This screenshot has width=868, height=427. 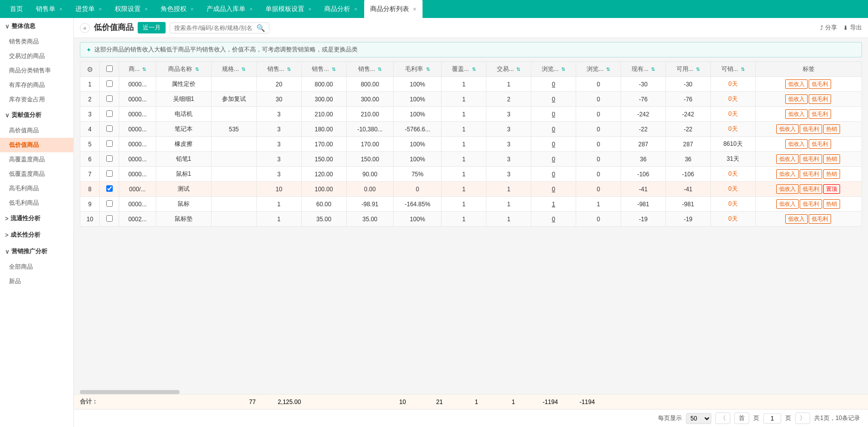 What do you see at coordinates (110, 69) in the screenshot?
I see `col-checkbox` at bounding box center [110, 69].